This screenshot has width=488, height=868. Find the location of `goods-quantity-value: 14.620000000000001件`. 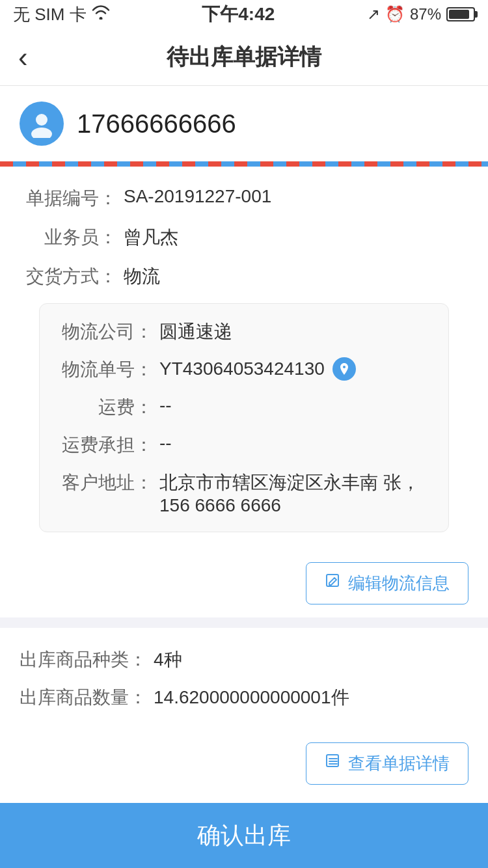

goods-quantity-value: 14.620000000000001件 is located at coordinates (311, 698).